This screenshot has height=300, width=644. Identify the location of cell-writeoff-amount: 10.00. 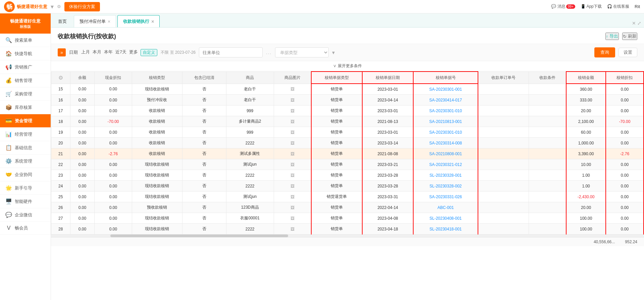
(586, 165).